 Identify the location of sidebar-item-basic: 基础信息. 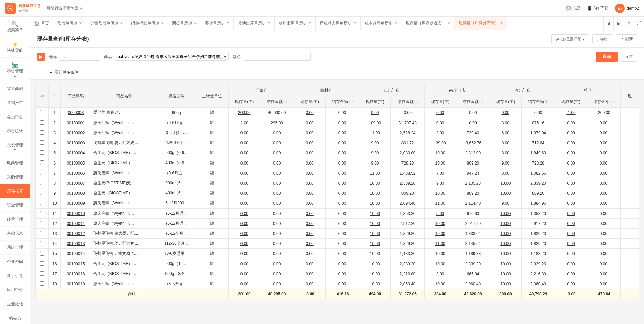
(15, 234).